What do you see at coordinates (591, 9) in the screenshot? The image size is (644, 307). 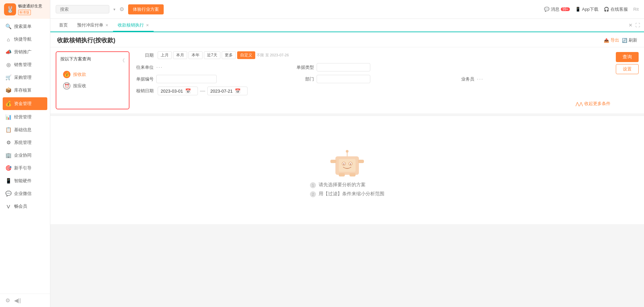 I see `topbar-actions: 💬 消息 99+ 📱 App下载 🎧 在线客服 Rit` at bounding box center [591, 9].